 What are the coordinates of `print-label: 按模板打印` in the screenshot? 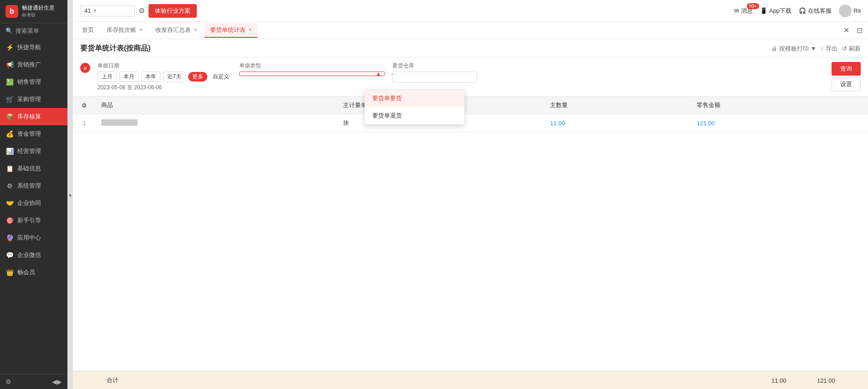 It's located at (794, 49).